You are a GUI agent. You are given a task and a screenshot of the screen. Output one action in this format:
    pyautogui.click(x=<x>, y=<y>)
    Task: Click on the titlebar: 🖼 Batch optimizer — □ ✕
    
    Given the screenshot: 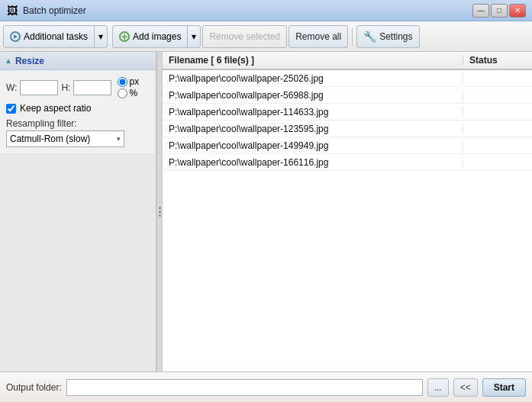 What is the action you would take?
    pyautogui.click(x=266, y=11)
    